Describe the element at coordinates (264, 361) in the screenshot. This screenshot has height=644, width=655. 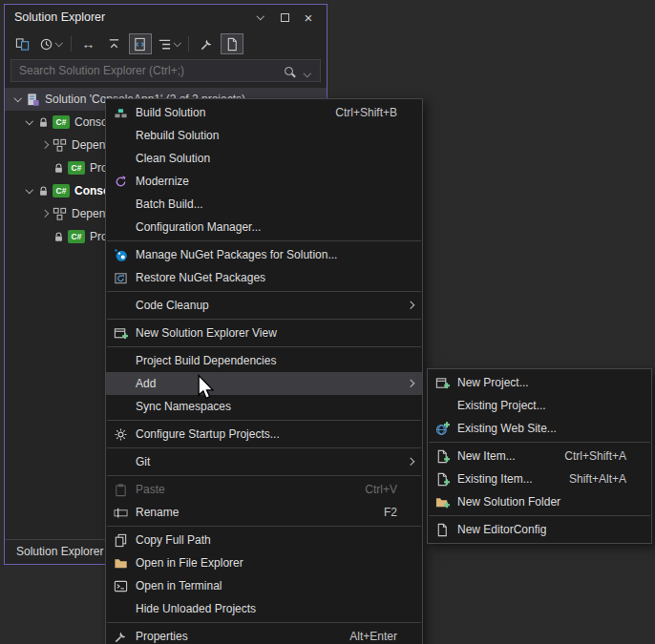
I see `menu-item-project-build-dependencies: Project Build Dependencies` at that location.